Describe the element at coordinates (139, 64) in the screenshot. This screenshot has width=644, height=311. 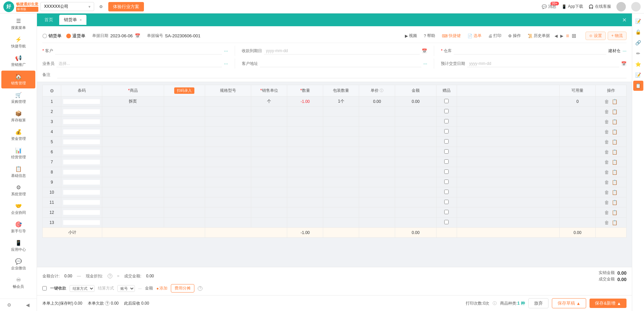
I see `salesperson-input` at that location.